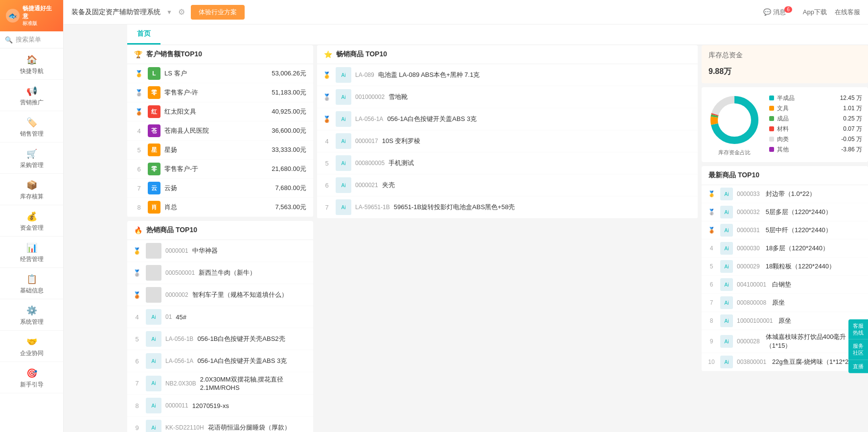  I want to click on basics-icon: 📋, so click(32, 279).